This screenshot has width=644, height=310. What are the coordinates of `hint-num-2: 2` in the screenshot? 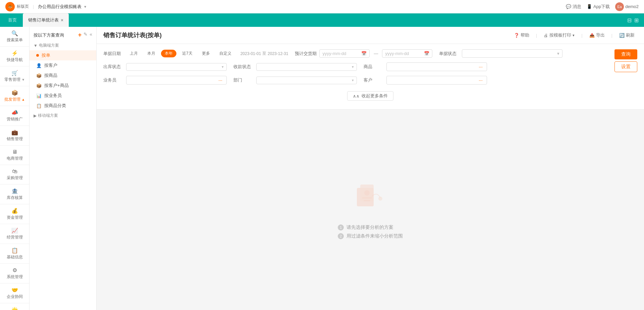 It's located at (341, 236).